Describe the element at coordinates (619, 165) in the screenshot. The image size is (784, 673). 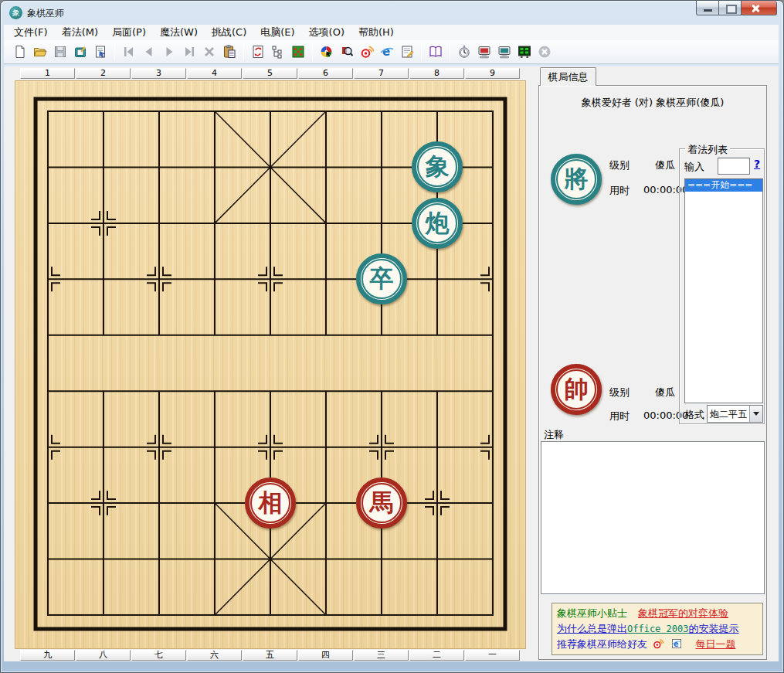
I see `black-level-label: 级别` at that location.